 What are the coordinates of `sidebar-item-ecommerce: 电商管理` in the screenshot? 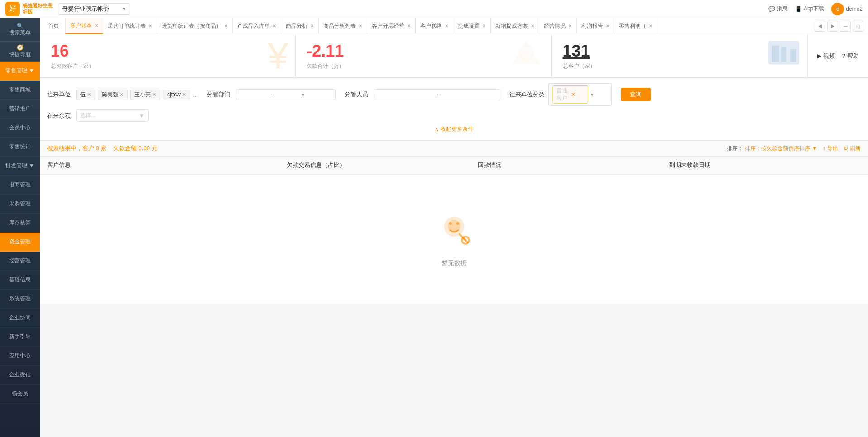 It's located at (20, 185).